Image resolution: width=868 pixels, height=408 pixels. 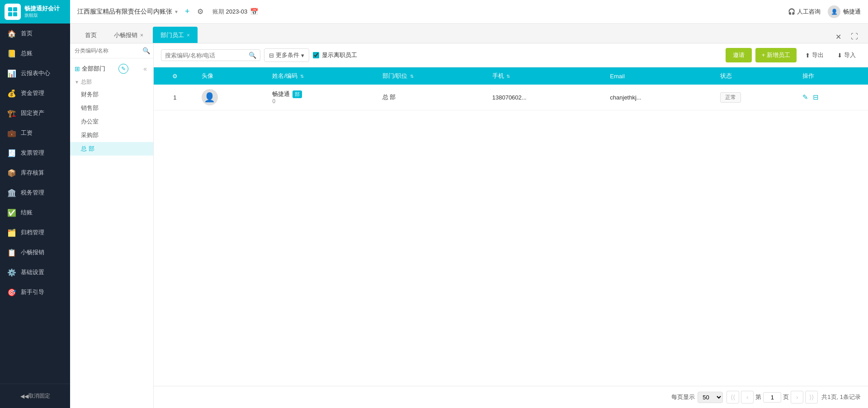 I want to click on sidebar-item-closing: ✅ 结账, so click(x=35, y=213).